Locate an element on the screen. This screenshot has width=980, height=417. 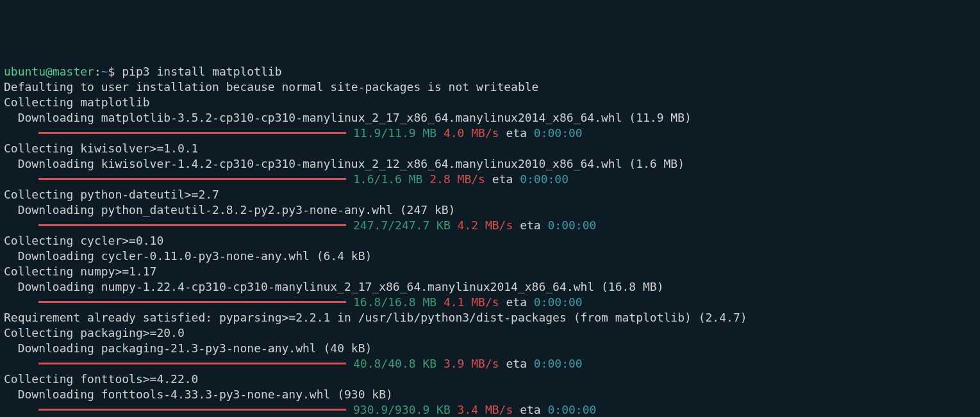
progress-line-numpy: 16.8/16.8 MB 4.1 MB/s eta 0:00:00 is located at coordinates (294, 302).